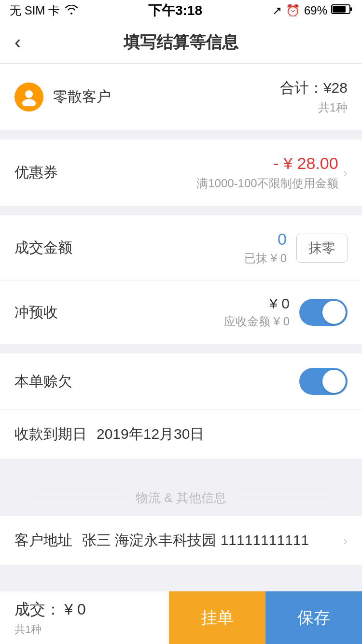  I want to click on duedate-value: 2019年12月30日, so click(151, 434).